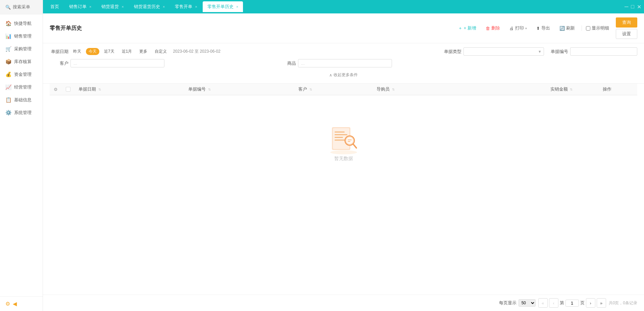  What do you see at coordinates (21, 36) in the screenshot?
I see `sidebar-item-sales-mgmt: 📊销售管理` at bounding box center [21, 36].